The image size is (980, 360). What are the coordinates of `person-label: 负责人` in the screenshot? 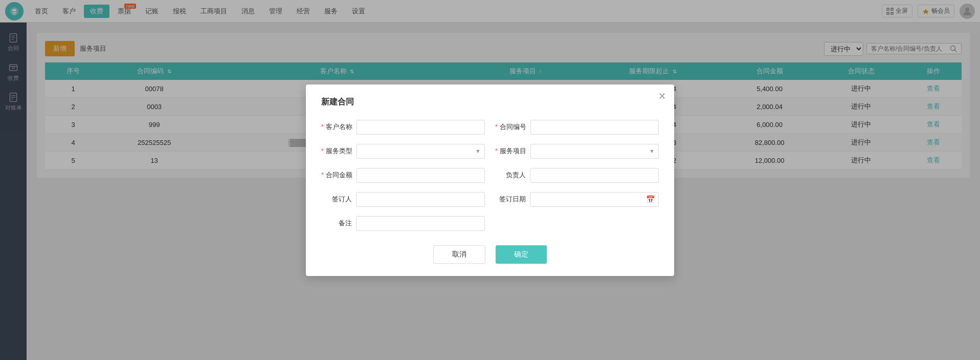 It's located at (510, 175).